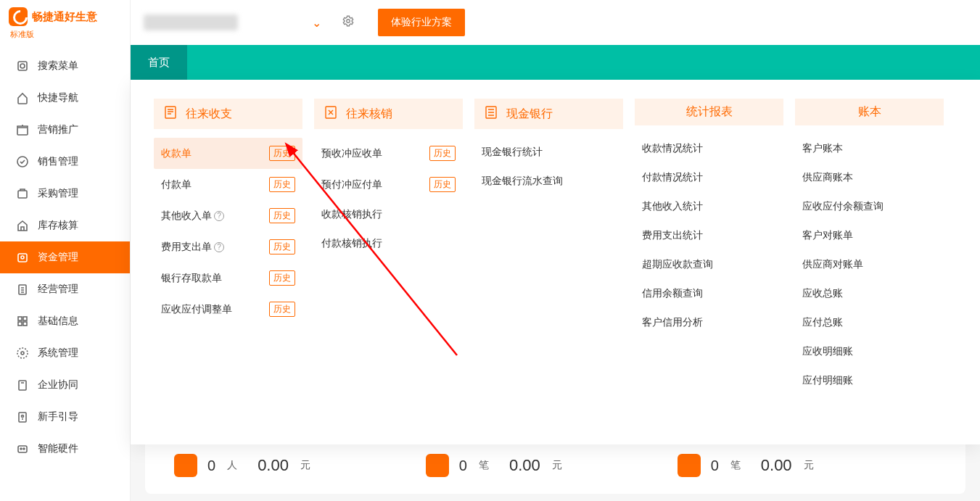 Image resolution: width=980 pixels, height=501 pixels. Describe the element at coordinates (869, 236) in the screenshot. I see `mega-menu-item: 客户对账单` at that location.